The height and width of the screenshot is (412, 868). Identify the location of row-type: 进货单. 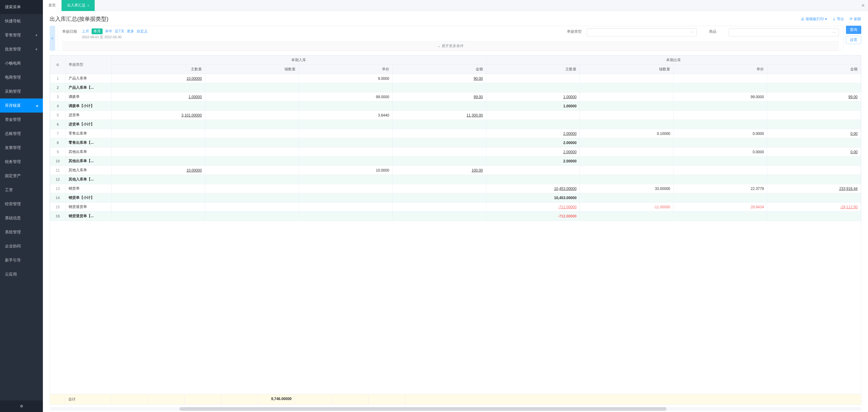
(89, 115).